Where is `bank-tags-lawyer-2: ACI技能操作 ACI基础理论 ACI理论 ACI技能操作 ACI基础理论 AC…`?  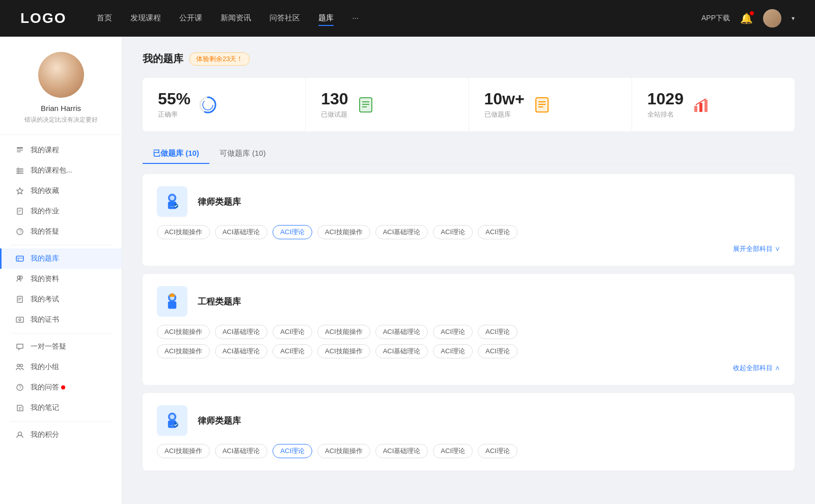 bank-tags-lawyer-2: ACI技能操作 ACI基础理论 ACI理论 ACI技能操作 ACI基础理论 AC… is located at coordinates (469, 451).